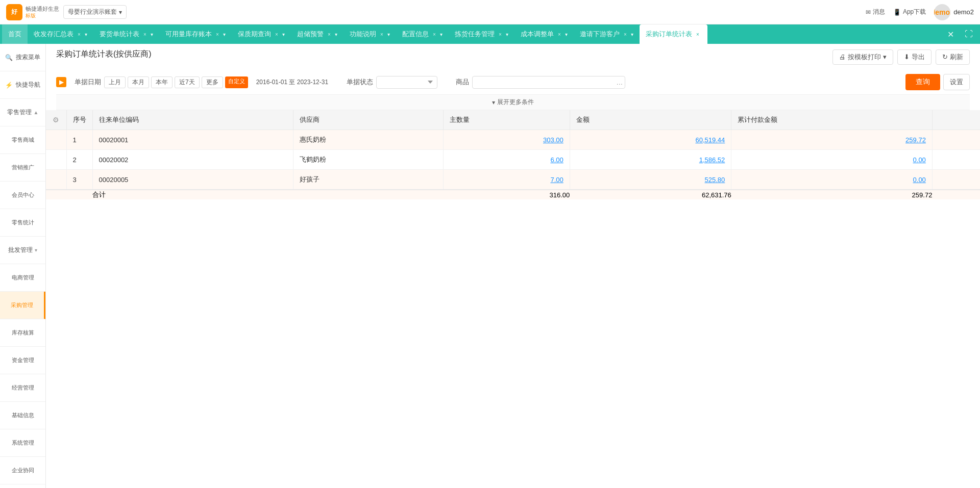  I want to click on table-header-row: ⚙ 序号 往来单位编码 供应商 主数量 金额 累计付款金额, so click(513, 120).